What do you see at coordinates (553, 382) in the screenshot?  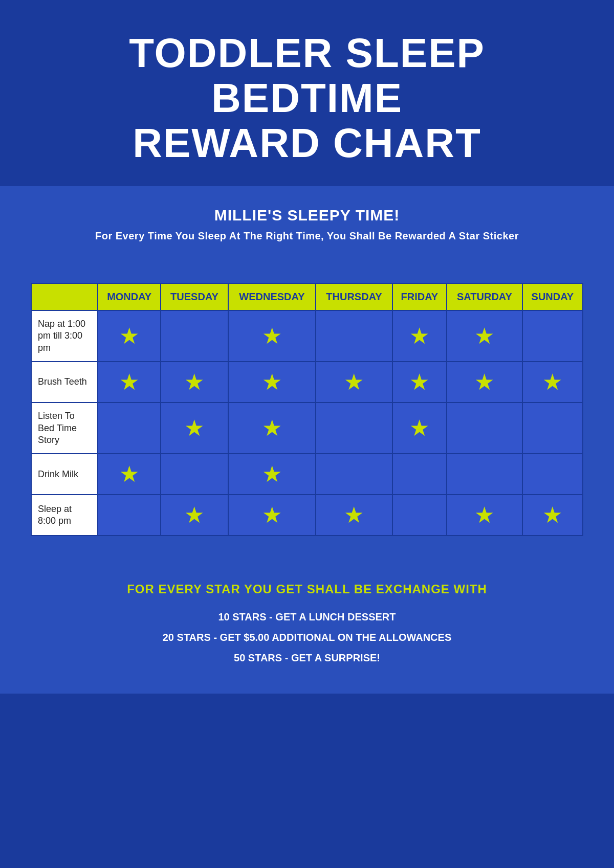 I see `star-cell-row1-day6: ★` at bounding box center [553, 382].